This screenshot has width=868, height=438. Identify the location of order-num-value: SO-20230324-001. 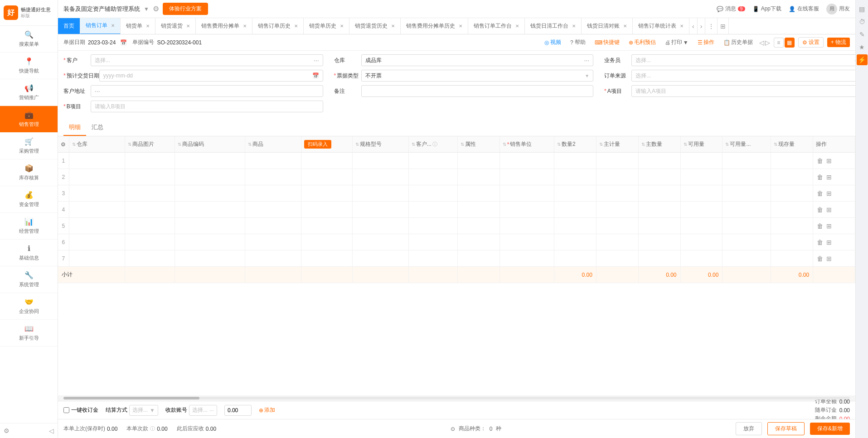
(179, 43).